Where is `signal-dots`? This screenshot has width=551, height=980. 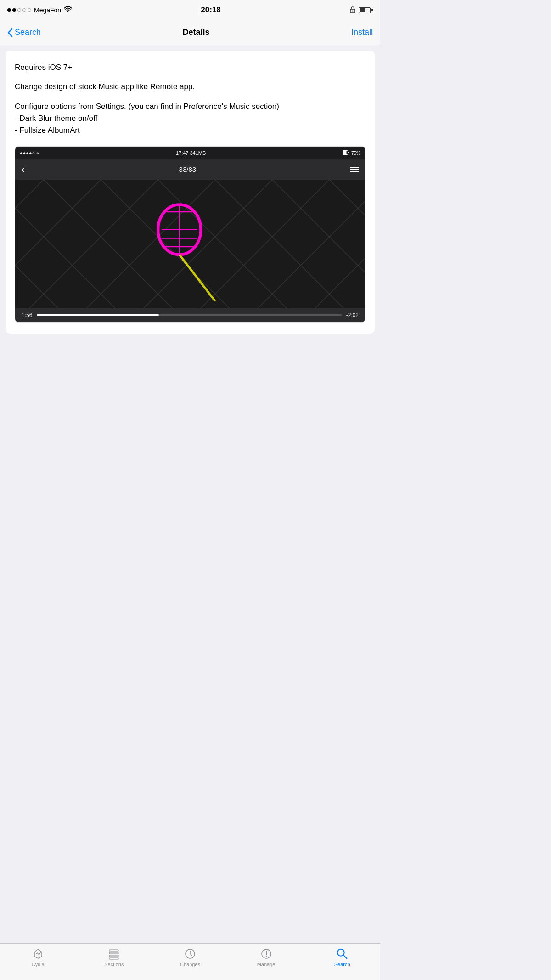
signal-dots is located at coordinates (19, 10).